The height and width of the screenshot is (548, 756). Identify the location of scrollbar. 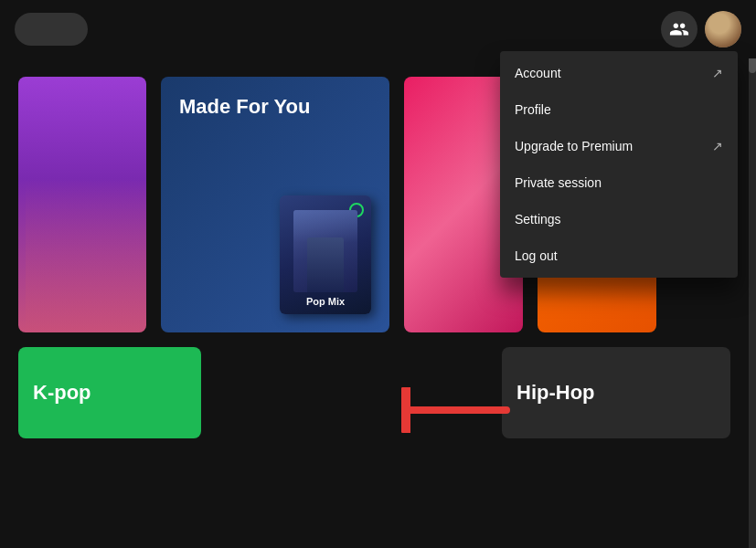
(752, 274).